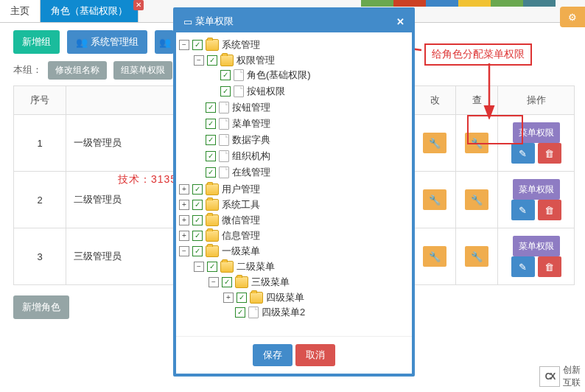  Describe the element at coordinates (477, 256) in the screenshot. I see `cell-view: 🔧` at that location.